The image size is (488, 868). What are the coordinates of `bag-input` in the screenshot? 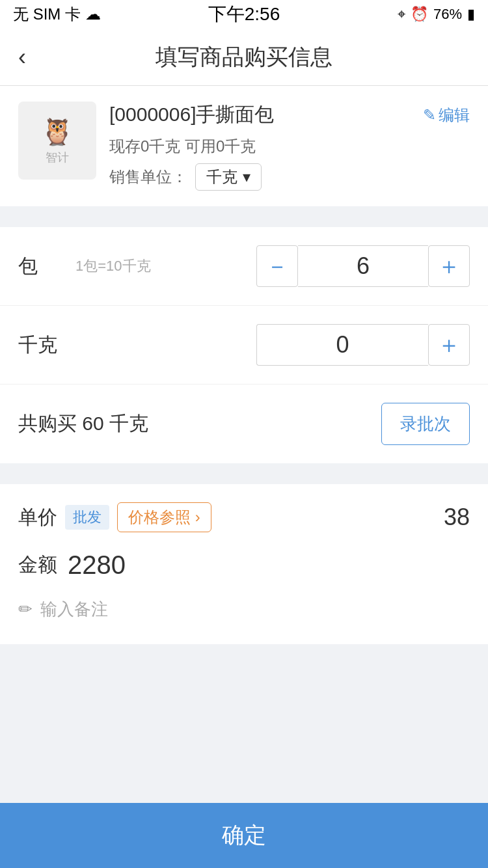 It's located at (363, 266).